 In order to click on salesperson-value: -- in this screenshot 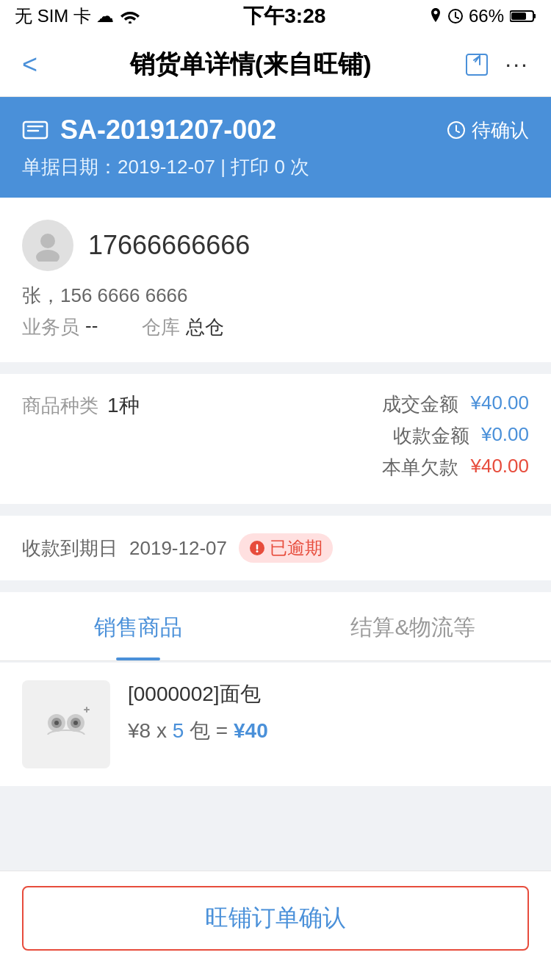, I will do `click(91, 328)`.